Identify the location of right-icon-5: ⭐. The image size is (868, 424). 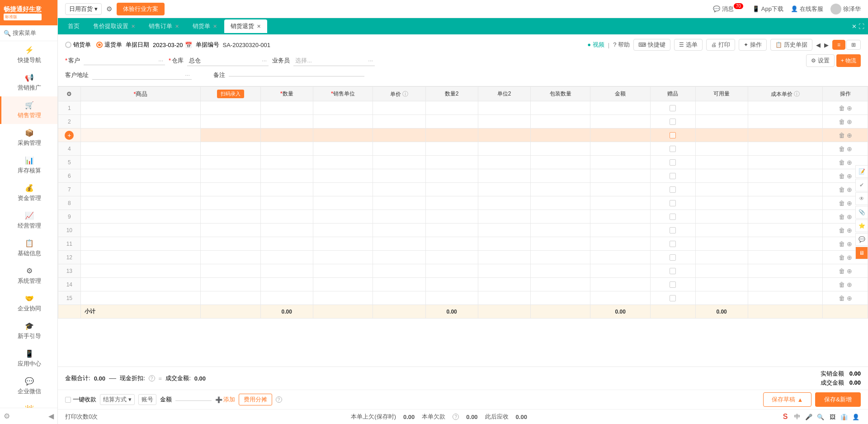
(862, 226).